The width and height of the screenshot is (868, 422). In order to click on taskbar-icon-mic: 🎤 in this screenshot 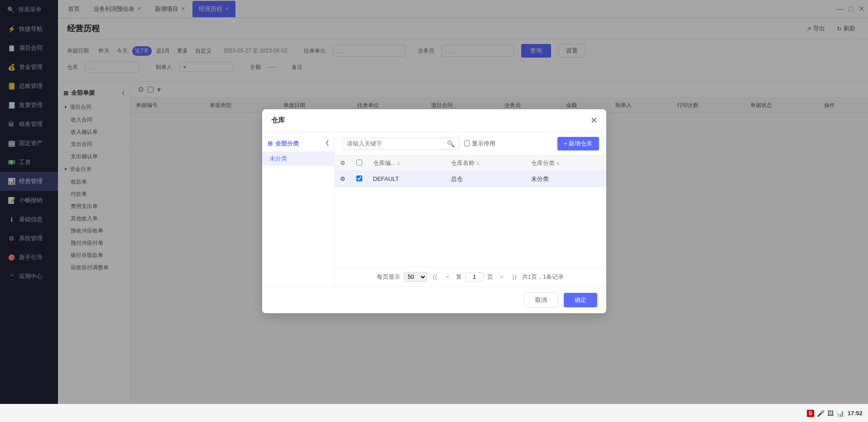, I will do `click(820, 413)`.